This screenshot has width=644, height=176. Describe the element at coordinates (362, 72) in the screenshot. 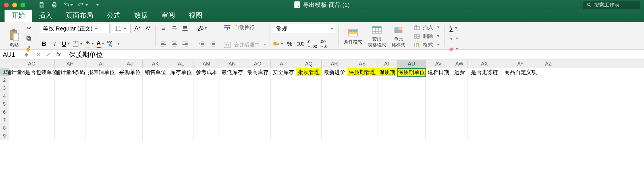

I see `cell: 保质期管理` at that location.